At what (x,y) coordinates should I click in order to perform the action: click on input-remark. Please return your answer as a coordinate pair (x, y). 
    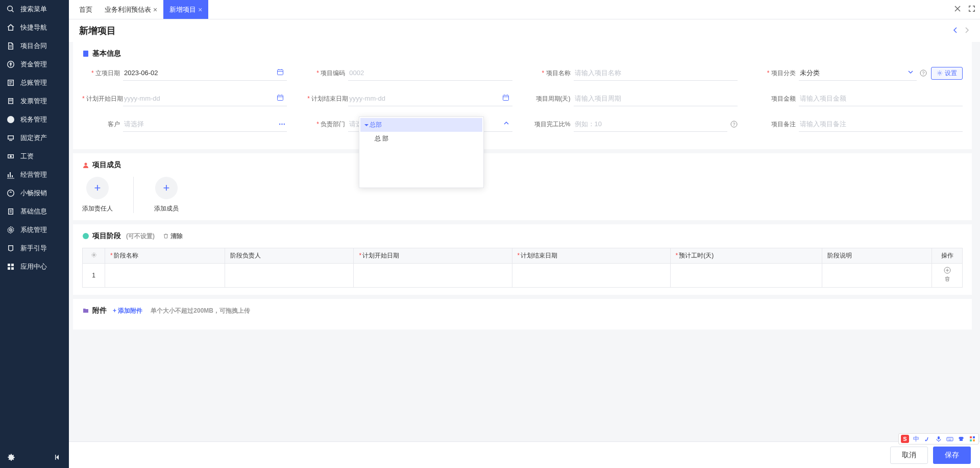
    Looking at the image, I should click on (881, 124).